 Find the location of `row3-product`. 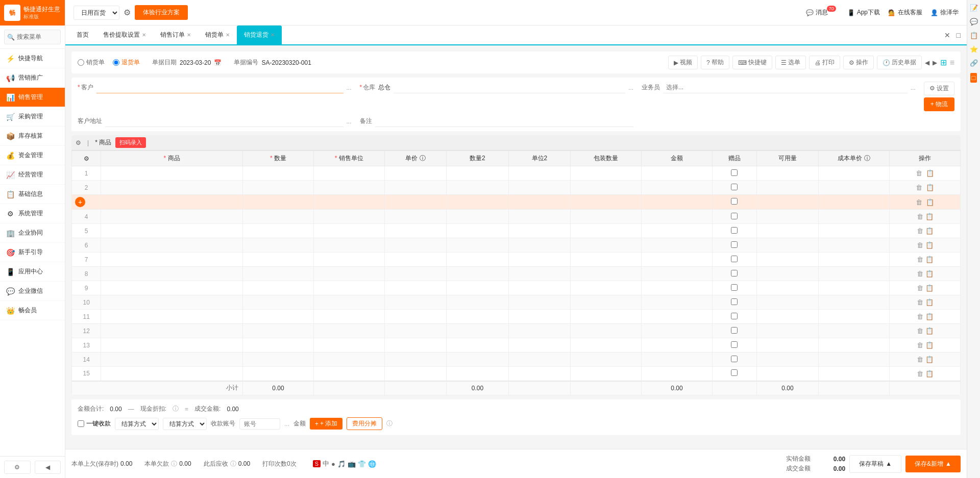

row3-product is located at coordinates (172, 202).